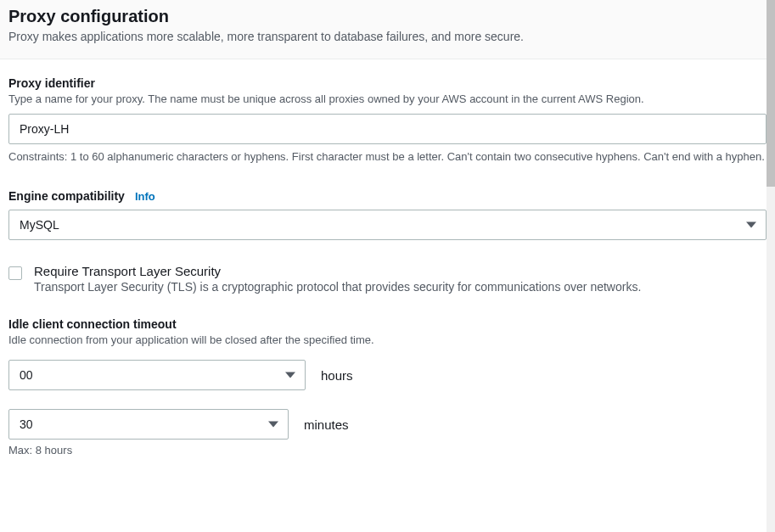 The width and height of the screenshot is (775, 532). I want to click on page-subtitle: Proxy makes applications more scalable, …, so click(387, 36).